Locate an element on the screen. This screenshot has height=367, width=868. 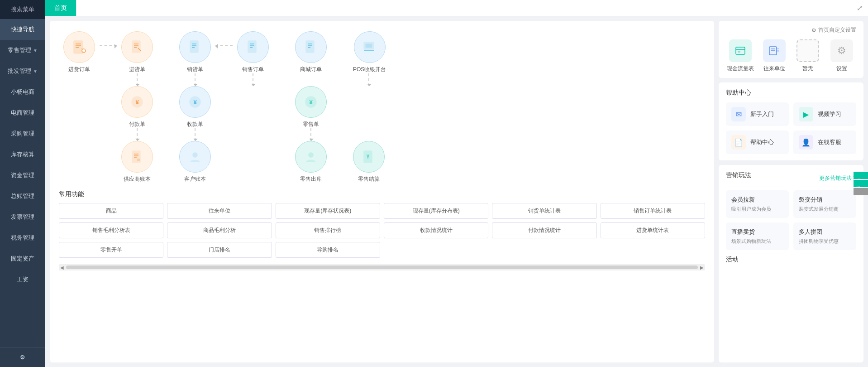
help-item-beginner: ✉ 新手入门 is located at coordinates (758, 114).